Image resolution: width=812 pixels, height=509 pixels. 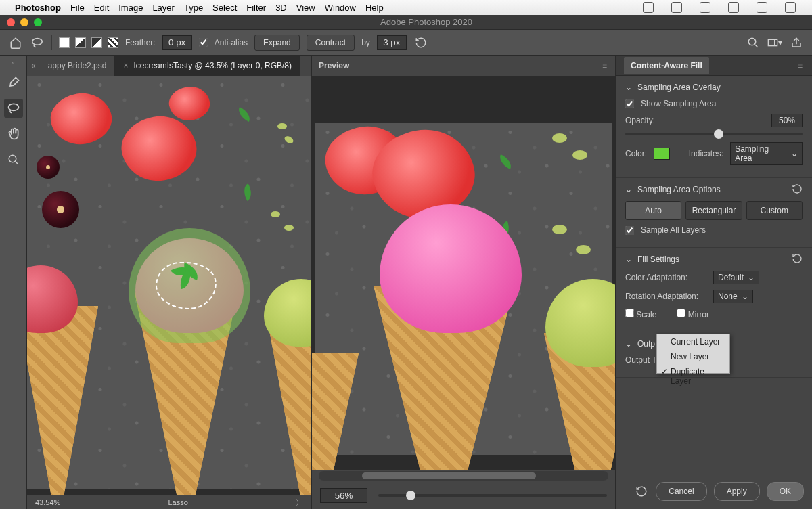 I want to click on new-selection-icon, so click(x=64, y=43).